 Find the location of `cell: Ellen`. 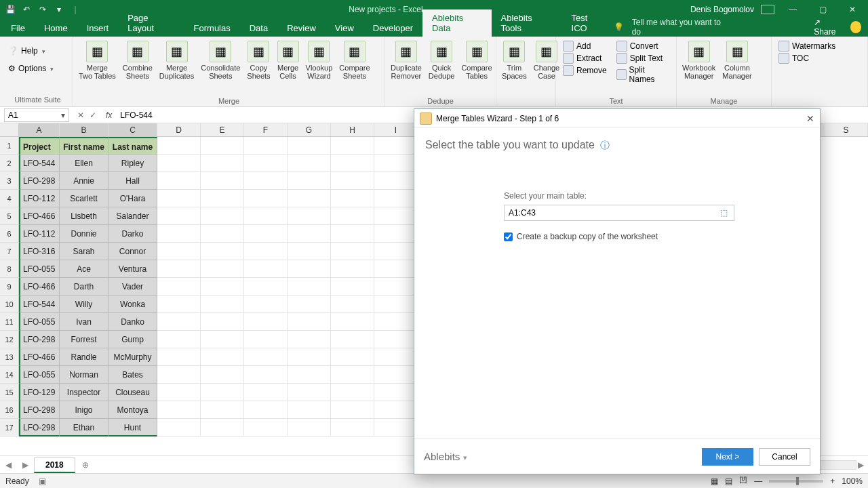

cell: Ellen is located at coordinates (84, 163).